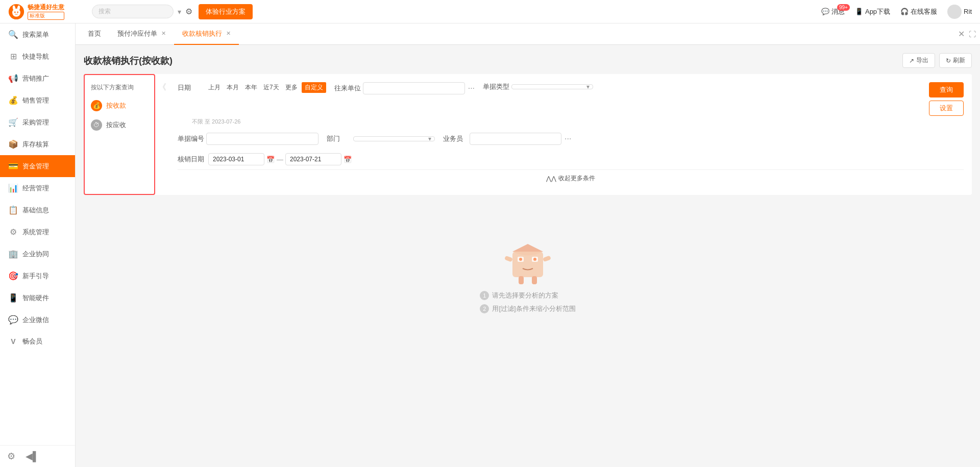 The width and height of the screenshot is (980, 467). I want to click on verify-date-row: 核销日期 📅 — 📅, so click(571, 159).